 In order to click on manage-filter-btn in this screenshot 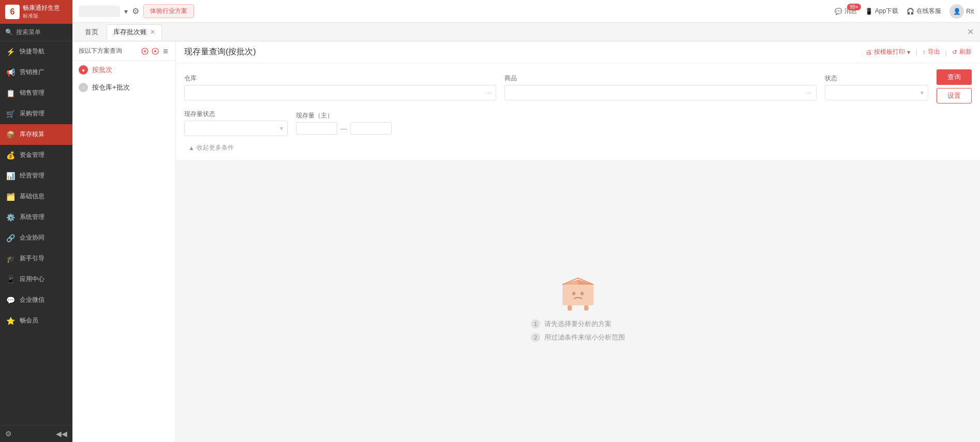, I will do `click(155, 51)`.